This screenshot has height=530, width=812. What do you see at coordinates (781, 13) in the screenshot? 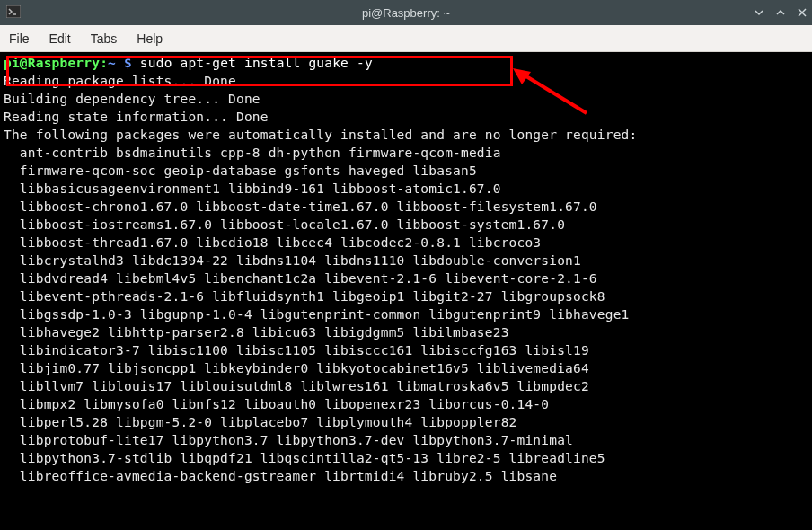
I see `maximize-button` at bounding box center [781, 13].